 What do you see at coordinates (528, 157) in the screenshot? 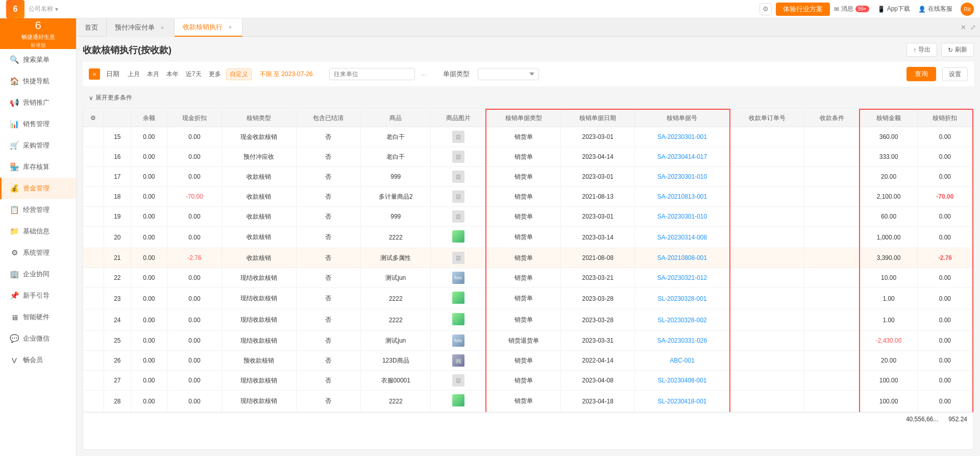
I see `table-row: 16 0.00 0.00 预付冲应收 否 老白干 🖼 销货单 2023-04-1…` at bounding box center [528, 157].